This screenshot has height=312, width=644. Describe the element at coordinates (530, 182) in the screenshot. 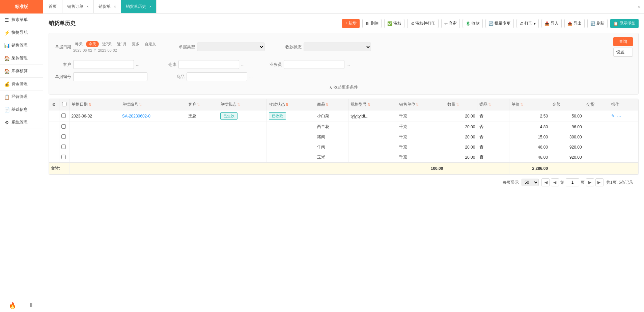

I see `per-page-select: 50 20 100` at that location.